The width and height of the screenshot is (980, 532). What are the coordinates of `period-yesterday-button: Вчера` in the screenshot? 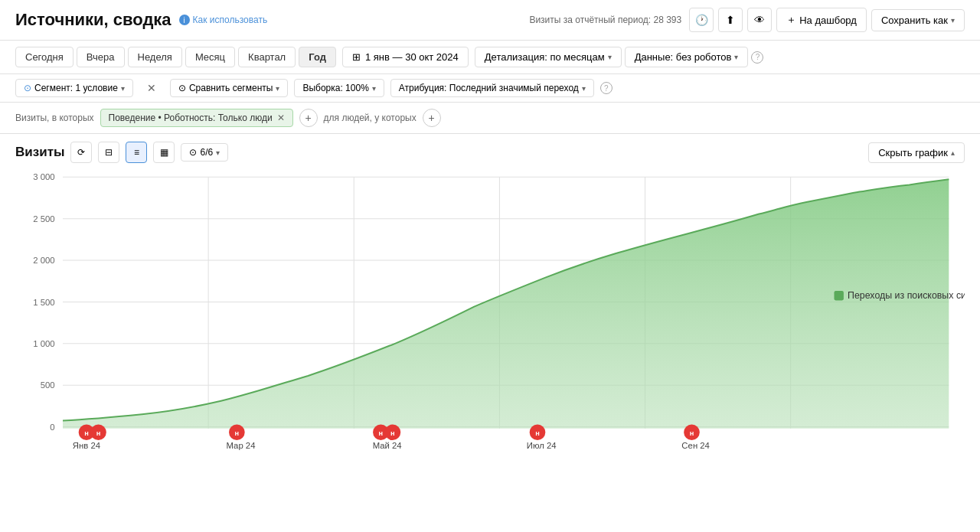 It's located at (101, 57).